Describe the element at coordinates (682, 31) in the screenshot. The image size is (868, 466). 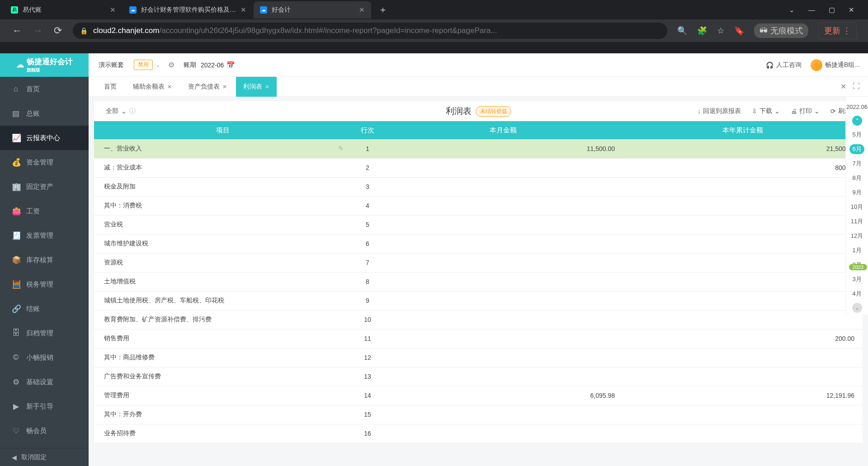
I see `search-icon: 🔍` at that location.